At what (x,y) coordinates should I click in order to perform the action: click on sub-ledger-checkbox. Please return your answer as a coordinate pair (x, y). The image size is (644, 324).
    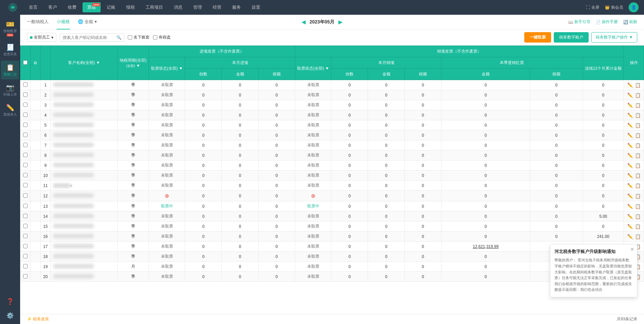
    Looking at the image, I should click on (130, 38).